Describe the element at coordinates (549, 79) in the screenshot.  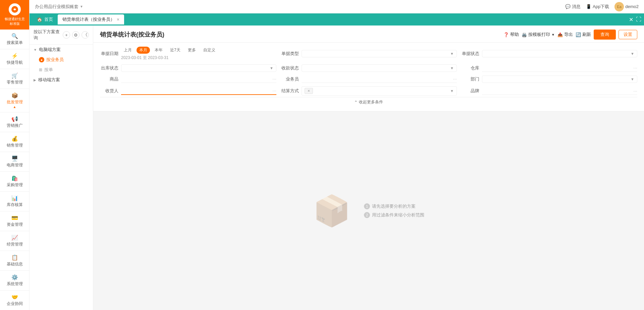
I see `filter-department-col: 部门 ▼` at that location.